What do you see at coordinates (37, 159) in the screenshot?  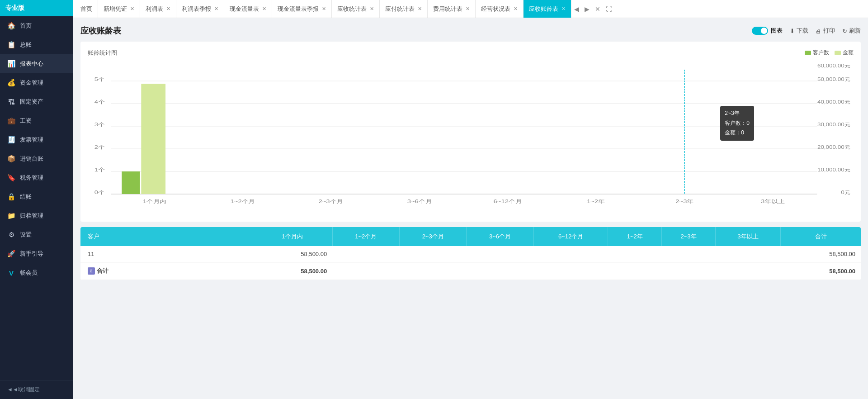 I see `sidebar-item-inventory: 📦 进销台账` at bounding box center [37, 159].